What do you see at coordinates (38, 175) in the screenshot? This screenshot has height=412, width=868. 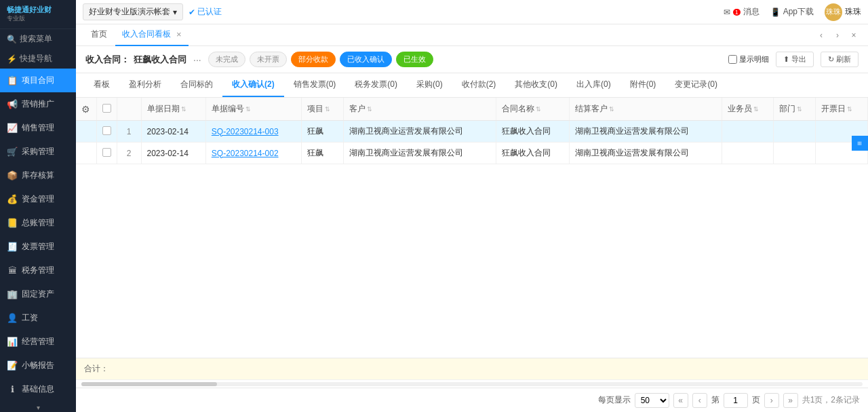 I see `sidebar-item-inventory: 📦库存核算` at bounding box center [38, 175].